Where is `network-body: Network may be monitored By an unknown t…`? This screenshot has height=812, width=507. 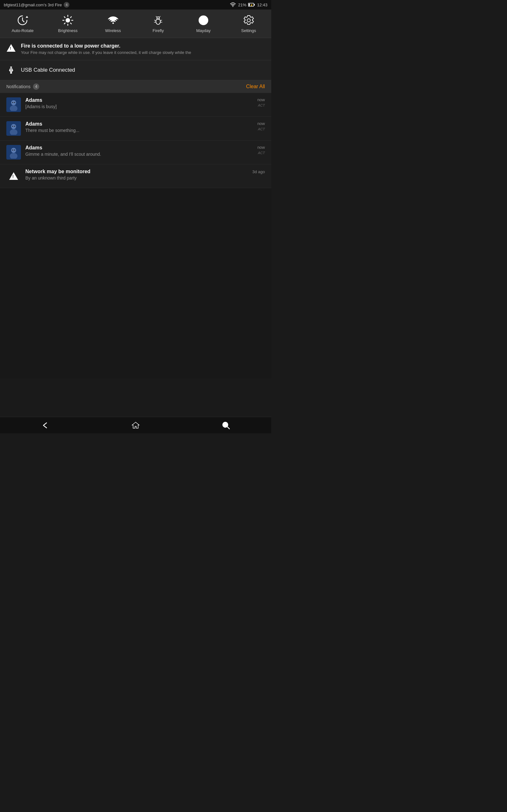 network-body: Network may be monitored By an unknown t… is located at coordinates (137, 174).